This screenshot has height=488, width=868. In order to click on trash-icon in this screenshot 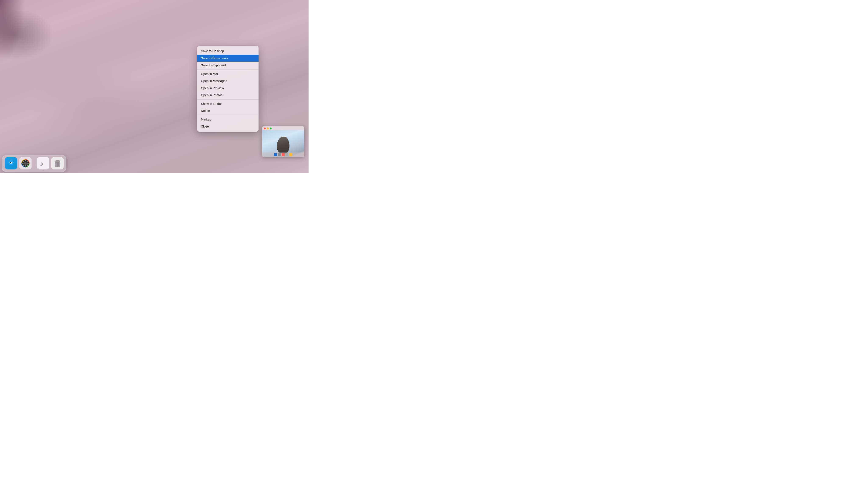, I will do `click(57, 163)`.